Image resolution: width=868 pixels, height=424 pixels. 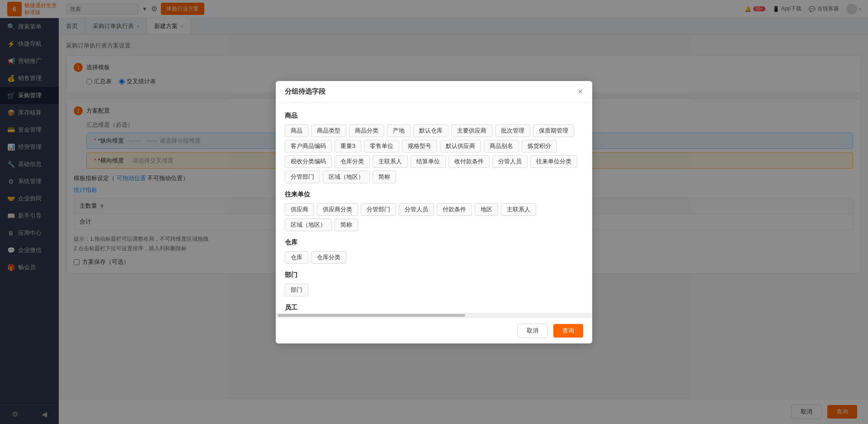 I want to click on modal-cancel-button: 取消, so click(x=533, y=331).